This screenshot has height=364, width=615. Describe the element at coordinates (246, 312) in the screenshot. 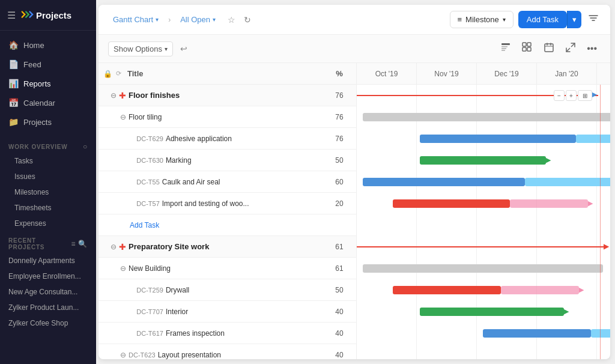

I see `dc-t707-title: Interior` at that location.